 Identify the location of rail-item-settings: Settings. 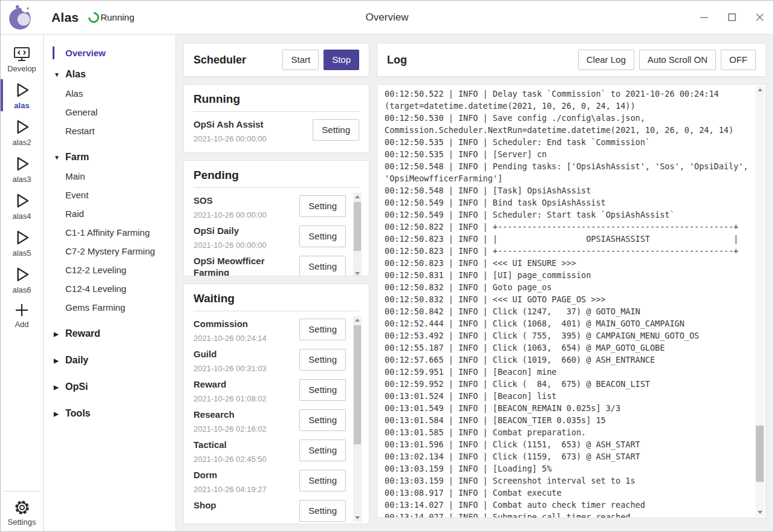
(22, 513).